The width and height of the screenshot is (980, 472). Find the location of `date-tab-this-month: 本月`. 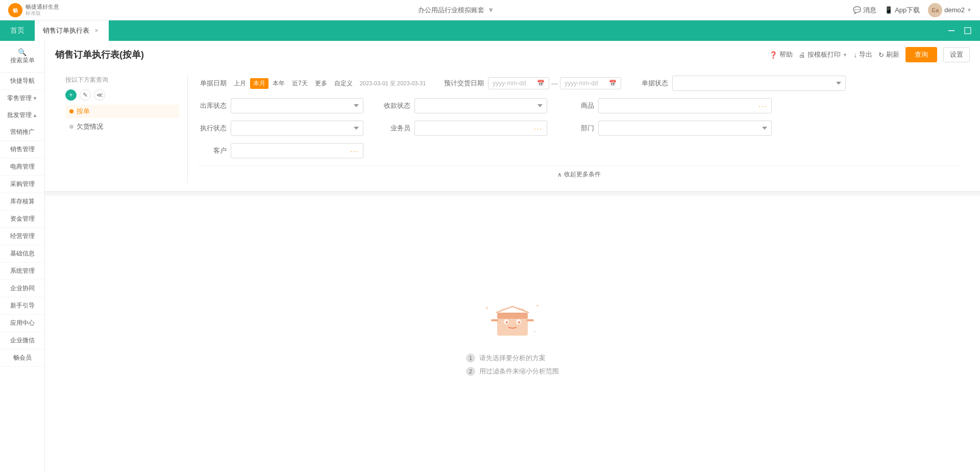

date-tab-this-month: 本月 is located at coordinates (259, 84).